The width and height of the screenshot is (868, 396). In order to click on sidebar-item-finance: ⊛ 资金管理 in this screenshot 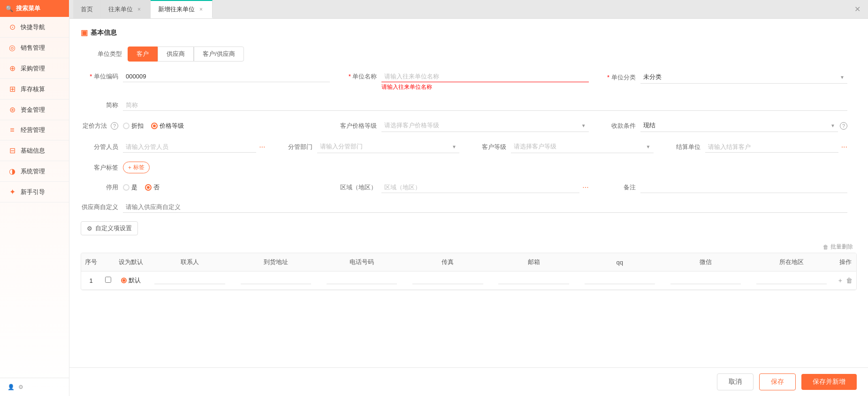, I will do `click(35, 110)`.